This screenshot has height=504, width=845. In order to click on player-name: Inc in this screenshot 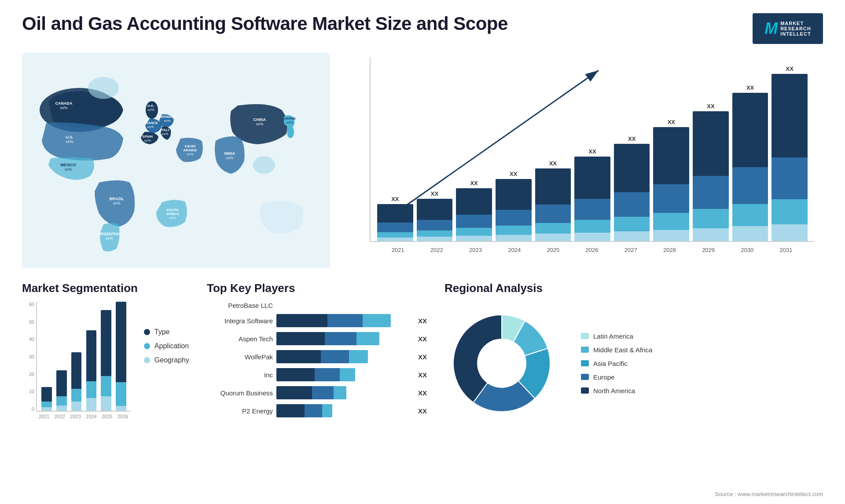, I will do `click(240, 375)`.